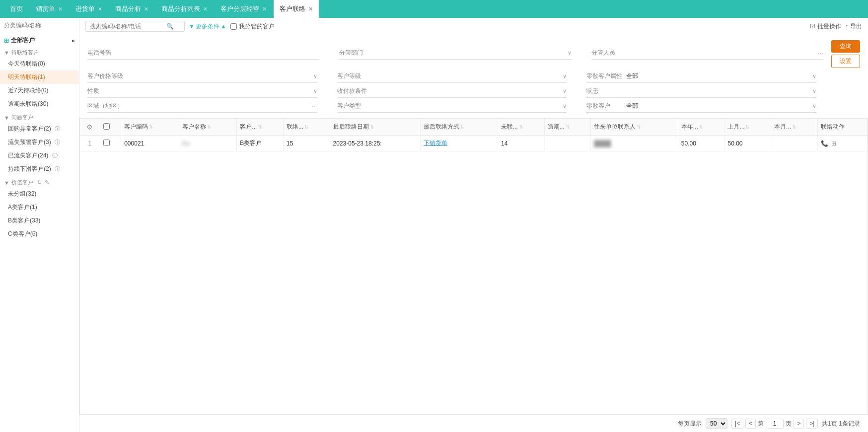  Describe the element at coordinates (798, 424) in the screenshot. I see `page-next-btn: >` at that location.